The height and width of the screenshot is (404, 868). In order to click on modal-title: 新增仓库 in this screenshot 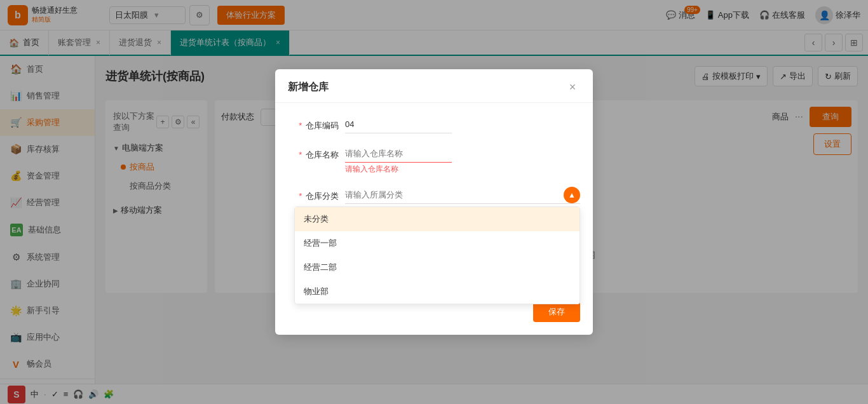, I will do `click(308, 88)`.